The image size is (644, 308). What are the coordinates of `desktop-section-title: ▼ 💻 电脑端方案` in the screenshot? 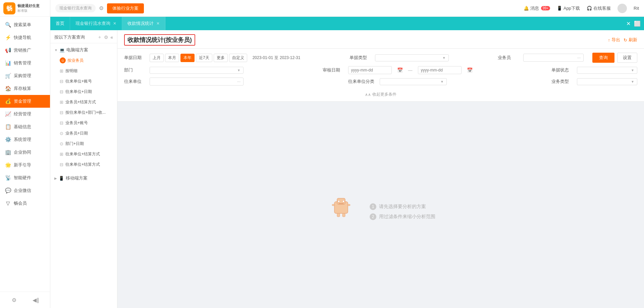 It's located at (84, 50).